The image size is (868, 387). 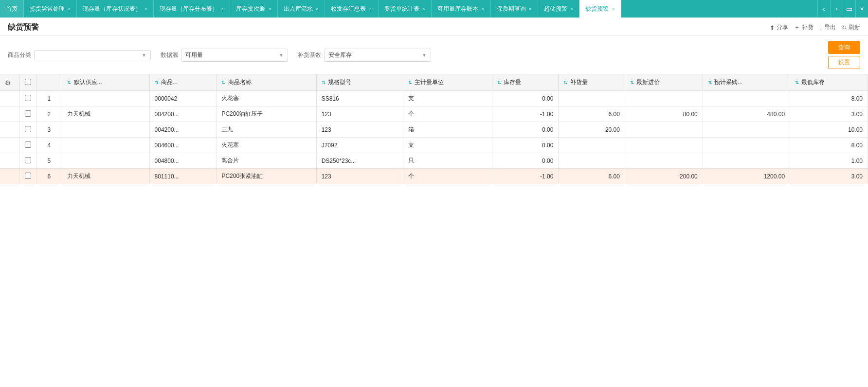 What do you see at coordinates (664, 83) in the screenshot?
I see `th-latest-price: ⇅ 最新进价` at bounding box center [664, 83].